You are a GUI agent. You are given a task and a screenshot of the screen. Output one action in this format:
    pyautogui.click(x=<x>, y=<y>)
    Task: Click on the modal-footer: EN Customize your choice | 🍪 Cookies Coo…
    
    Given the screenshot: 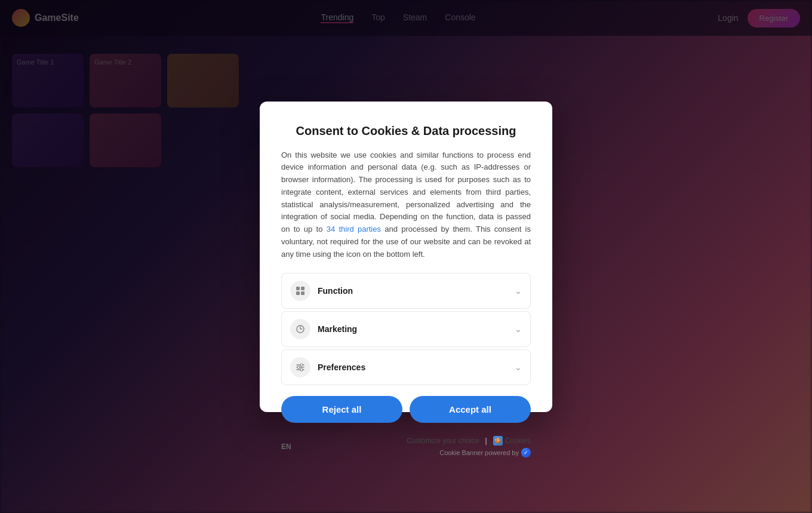 What is the action you would take?
    pyautogui.click(x=406, y=444)
    